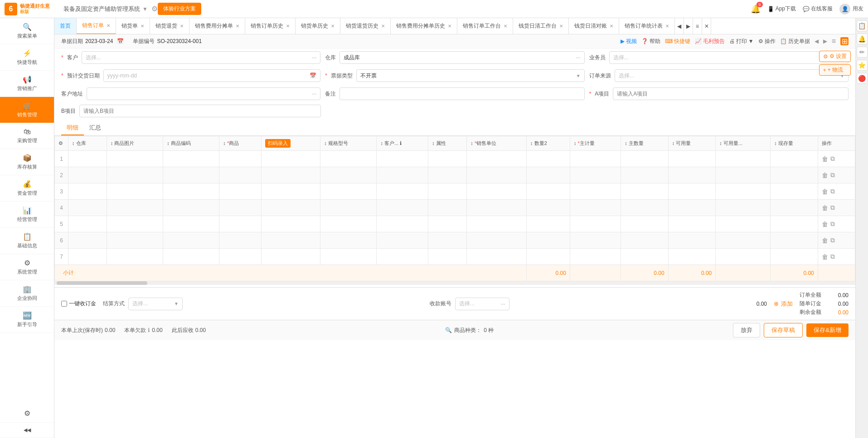 This screenshot has width=868, height=438. What do you see at coordinates (27, 267) in the screenshot?
I see `sidebar-item-system: ⚙ 系统管理` at bounding box center [27, 267].